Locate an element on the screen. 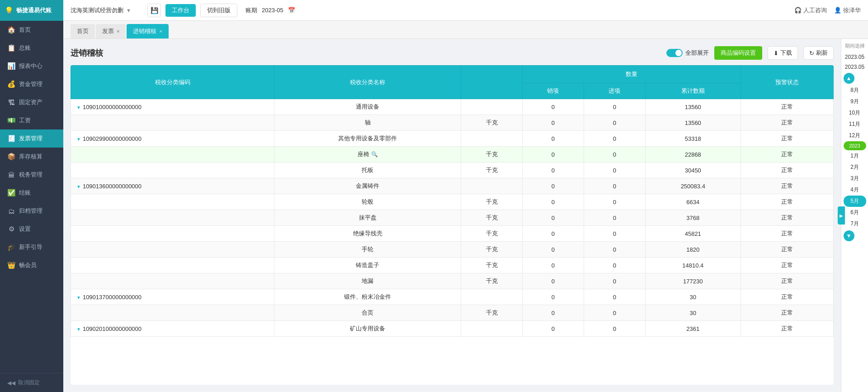  page-title: 进销稽核 is located at coordinates (87, 53).